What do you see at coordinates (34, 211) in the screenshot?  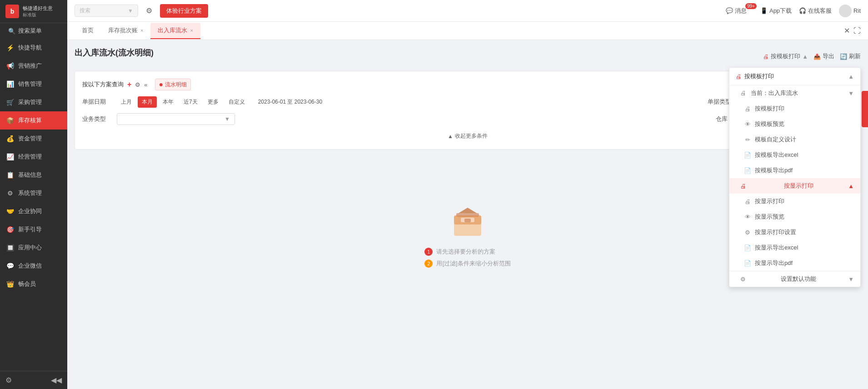 I see `sidebar-item-corp: 🤝 企业协同` at bounding box center [34, 211].